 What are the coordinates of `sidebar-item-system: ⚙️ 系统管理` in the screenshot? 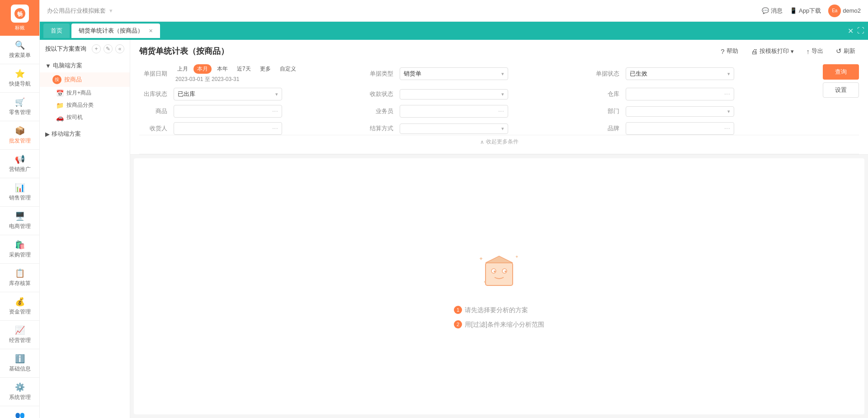 It's located at (20, 392).